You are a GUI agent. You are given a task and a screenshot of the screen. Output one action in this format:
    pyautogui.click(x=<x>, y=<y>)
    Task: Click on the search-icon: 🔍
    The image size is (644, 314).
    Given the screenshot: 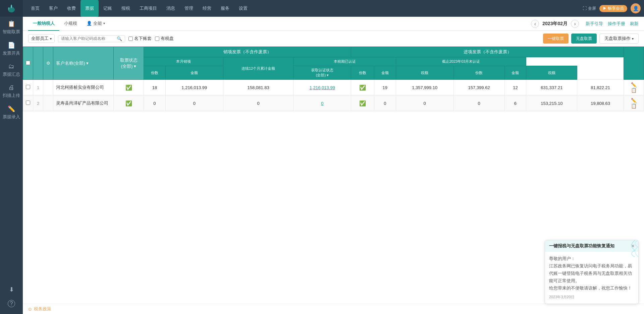 What is the action you would take?
    pyautogui.click(x=119, y=39)
    